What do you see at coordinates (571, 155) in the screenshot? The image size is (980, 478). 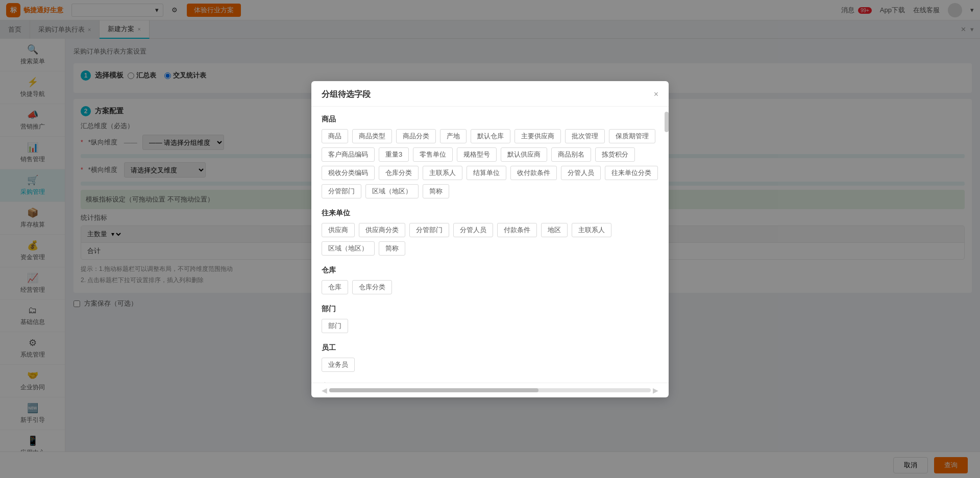 I see `field-goods-alias: 商品别名` at bounding box center [571, 155].